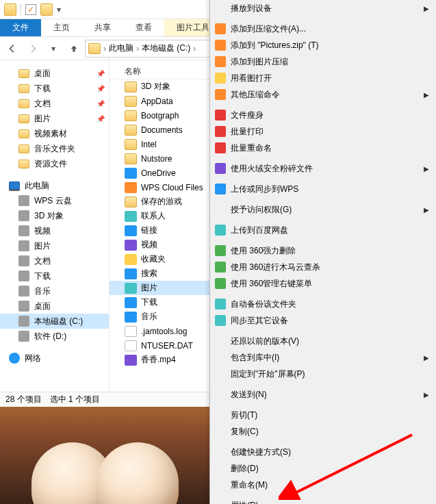 The image size is (436, 504). What do you see at coordinates (55, 246) in the screenshot?
I see `sidebar-item: 图片` at bounding box center [55, 246].